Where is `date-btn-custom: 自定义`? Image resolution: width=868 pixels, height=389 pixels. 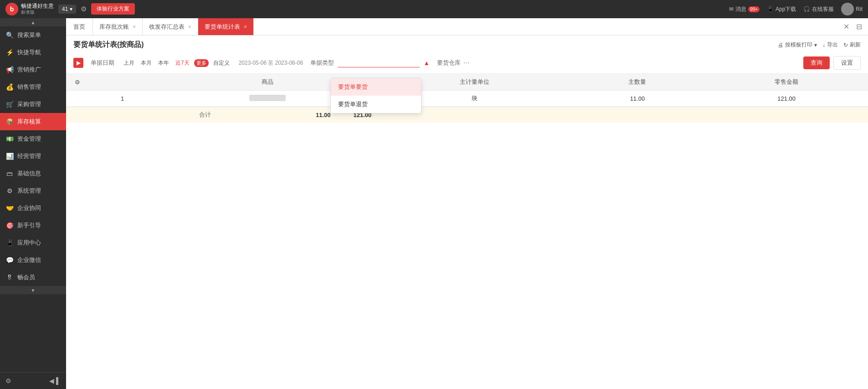 date-btn-custom: 自定义 is located at coordinates (221, 63).